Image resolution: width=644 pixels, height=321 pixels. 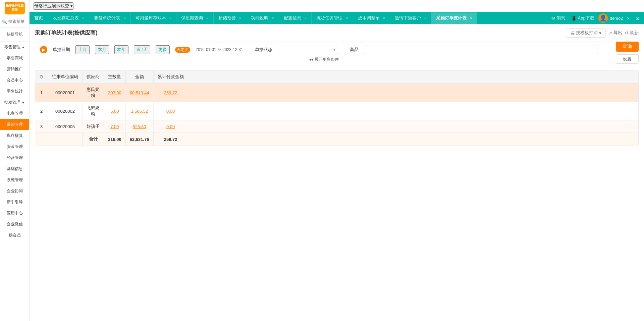 I want to click on shortcut-7days: 近7天, so click(x=142, y=50).